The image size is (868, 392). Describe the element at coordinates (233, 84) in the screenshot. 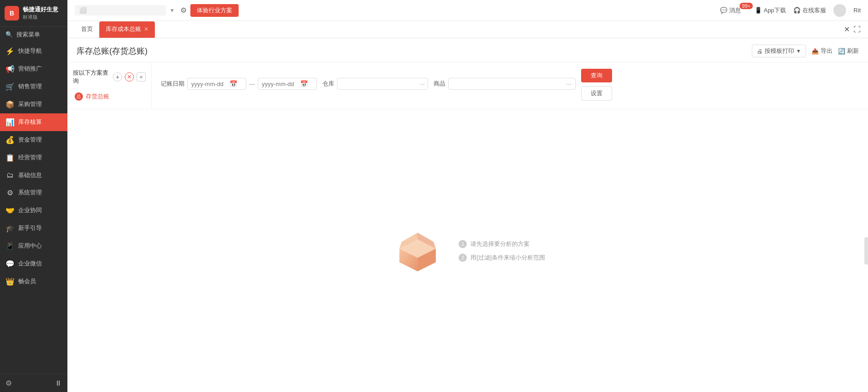

I see `calendar-start-icon: 📅` at that location.